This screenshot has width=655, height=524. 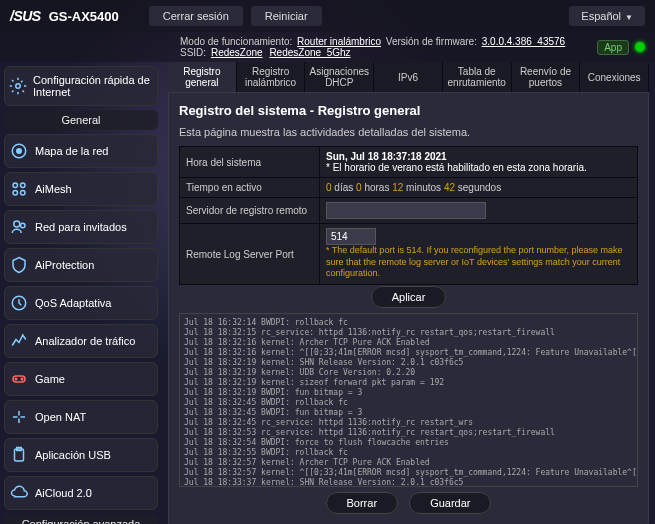 I want to click on ssid2-link: RedesZone_5Ghz, so click(x=310, y=52).